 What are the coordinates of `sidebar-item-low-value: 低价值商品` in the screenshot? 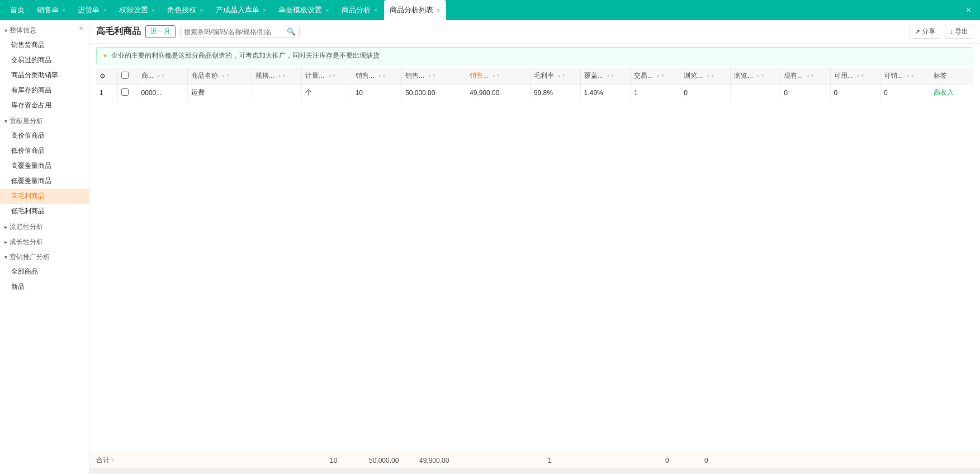 It's located at (45, 151).